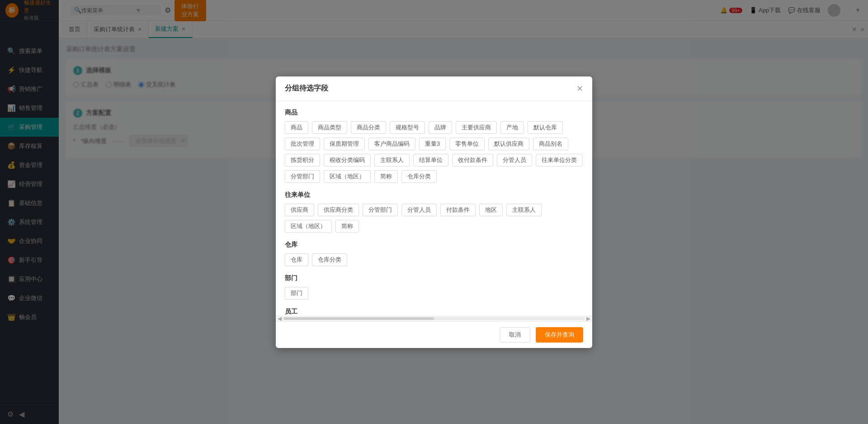  Describe the element at coordinates (434, 253) in the screenshot. I see `section-warehouse: 仓库 仓库 仓库分类` at that location.